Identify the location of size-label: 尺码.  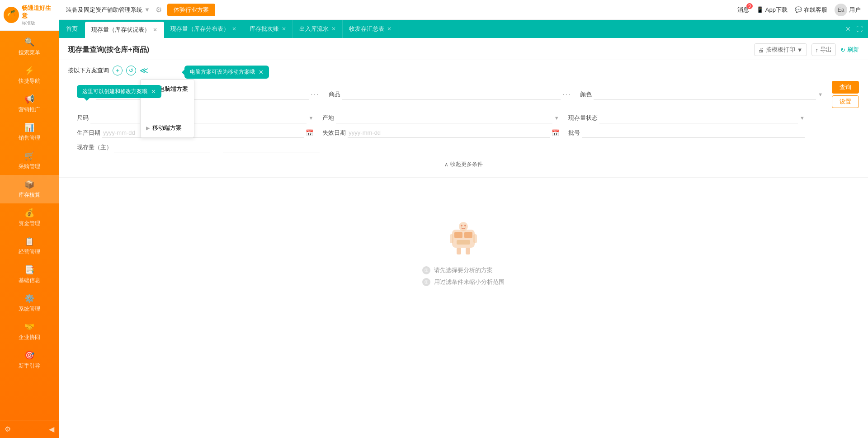
(83, 118).